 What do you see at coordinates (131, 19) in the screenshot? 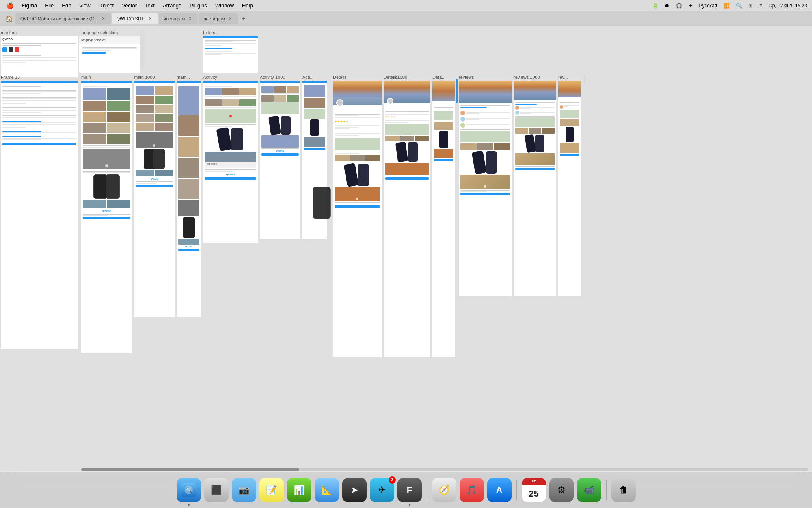
I see `tab-label: QWEDO SITE` at bounding box center [131, 19].